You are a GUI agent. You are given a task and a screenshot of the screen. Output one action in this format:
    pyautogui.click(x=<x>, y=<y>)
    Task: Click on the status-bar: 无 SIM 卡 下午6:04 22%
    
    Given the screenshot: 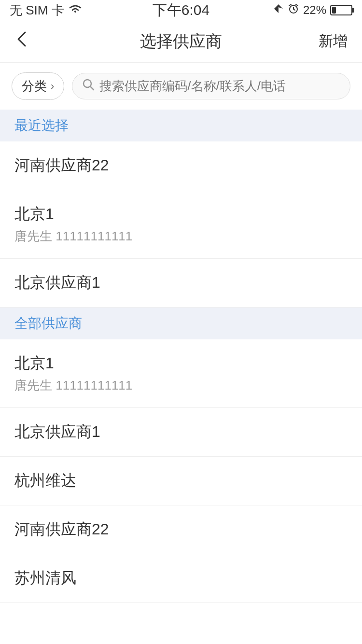 What is the action you would take?
    pyautogui.click(x=181, y=10)
    